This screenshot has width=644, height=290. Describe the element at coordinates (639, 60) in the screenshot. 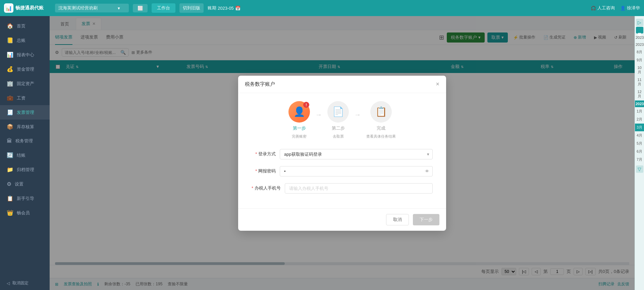

I see `period-item-9: 9月` at that location.